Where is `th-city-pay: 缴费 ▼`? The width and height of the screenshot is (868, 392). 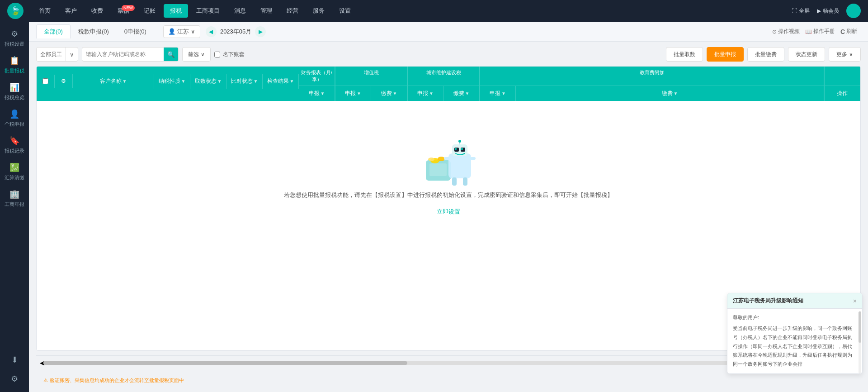 th-city-pay: 缴费 ▼ is located at coordinates (462, 93).